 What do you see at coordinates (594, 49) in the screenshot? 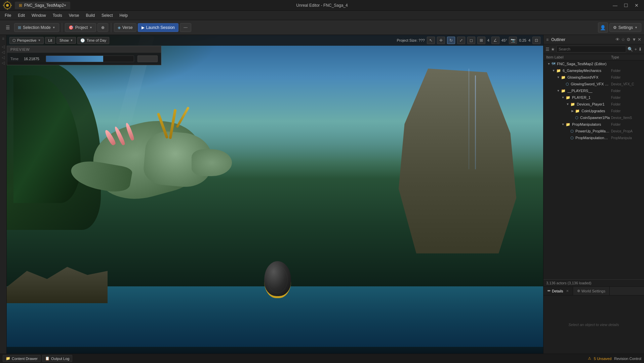
I see `outliner-toolbar: ☰ ★ 🔍 + ⬇` at bounding box center [594, 49].